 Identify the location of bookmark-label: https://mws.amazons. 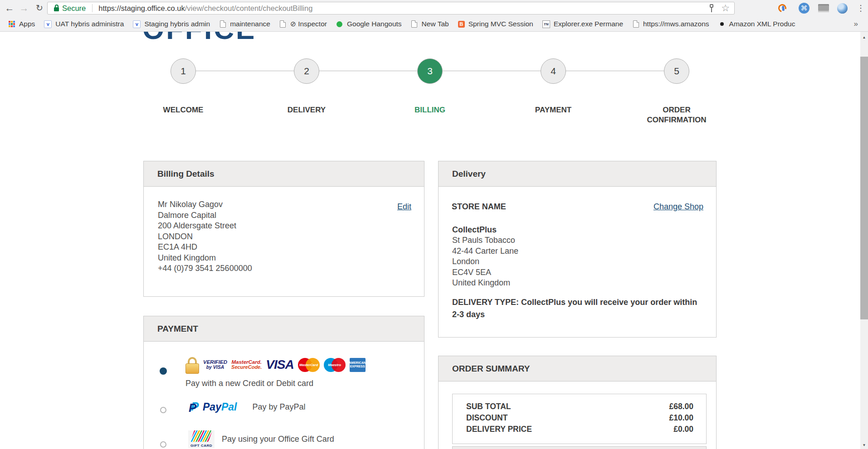
(676, 24).